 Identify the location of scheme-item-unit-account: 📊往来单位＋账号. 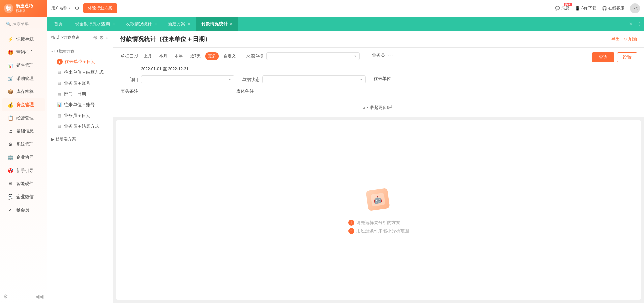
(80, 105).